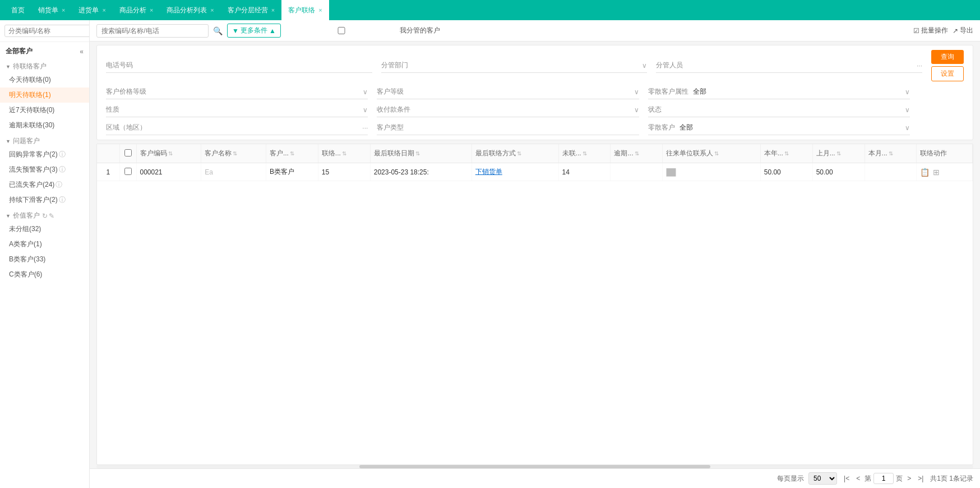  What do you see at coordinates (341, 30) in the screenshot?
I see `my-customers-check` at bounding box center [341, 30].